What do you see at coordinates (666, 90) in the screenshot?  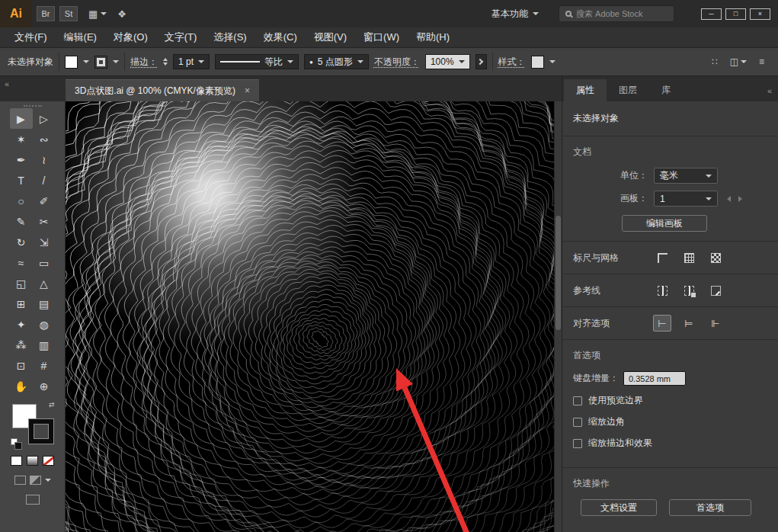 I see `panel-tab: 库` at bounding box center [666, 90].